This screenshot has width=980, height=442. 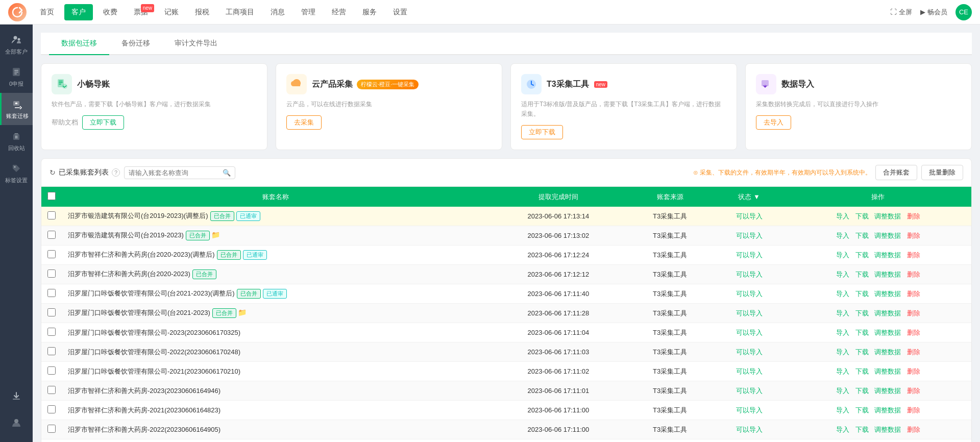 What do you see at coordinates (400, 12) in the screenshot?
I see `nav-settings: 设置` at bounding box center [400, 12].